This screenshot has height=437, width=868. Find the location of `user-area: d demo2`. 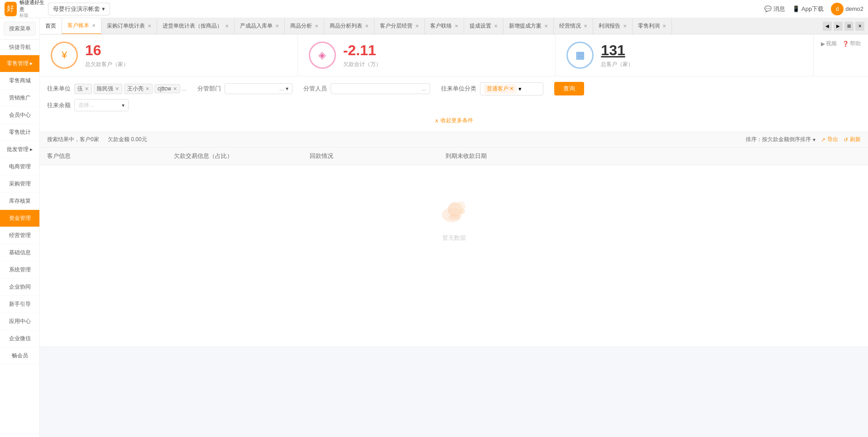

user-area: d demo2 is located at coordinates (847, 9).